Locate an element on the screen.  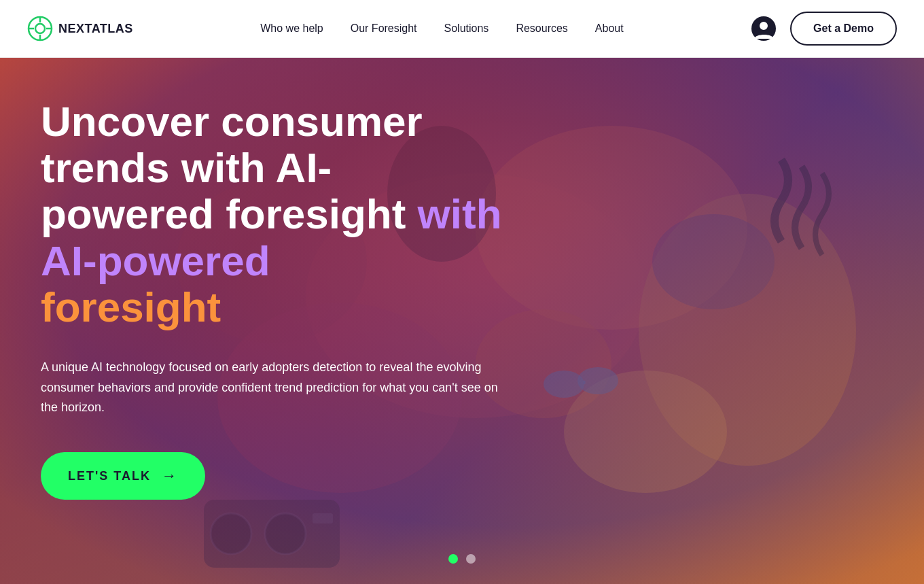
get-demo-button: Get a Demo is located at coordinates (844, 29).